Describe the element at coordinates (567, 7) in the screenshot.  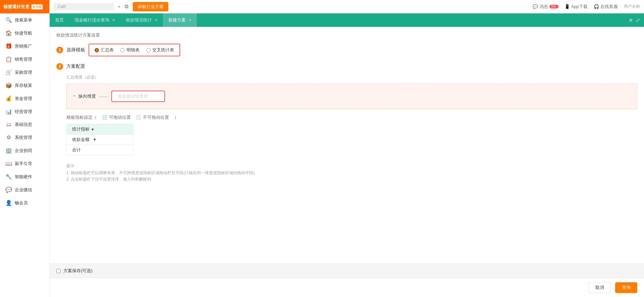
I see `download-icon: 📱` at that location.